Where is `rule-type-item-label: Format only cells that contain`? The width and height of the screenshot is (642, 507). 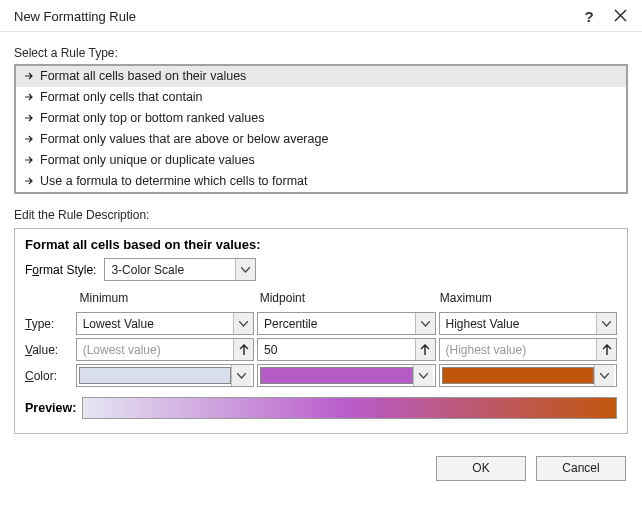 rule-type-item-label: Format only cells that contain is located at coordinates (122, 97).